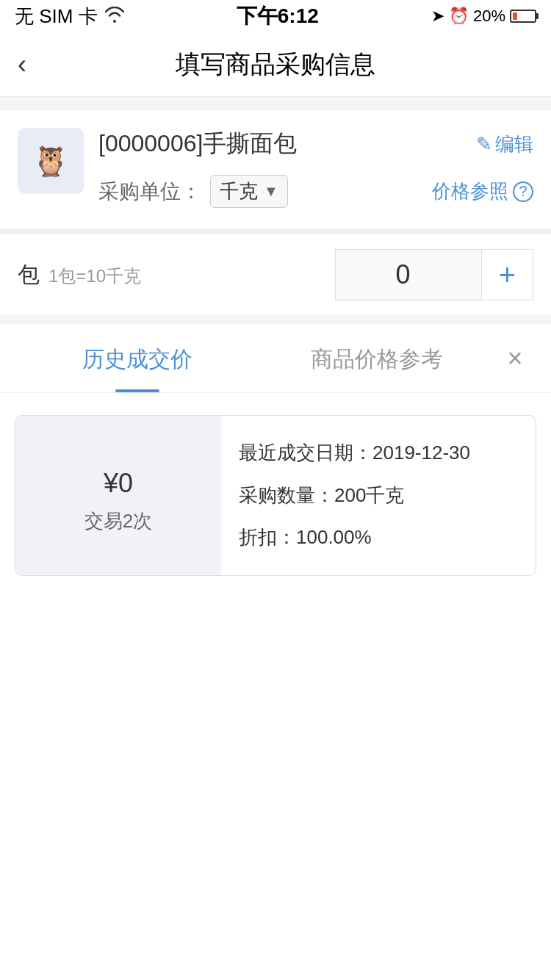 Image resolution: width=551 pixels, height=980 pixels. Describe the element at coordinates (150, 192) in the screenshot. I see `unit-label: 采购单位：` at that location.